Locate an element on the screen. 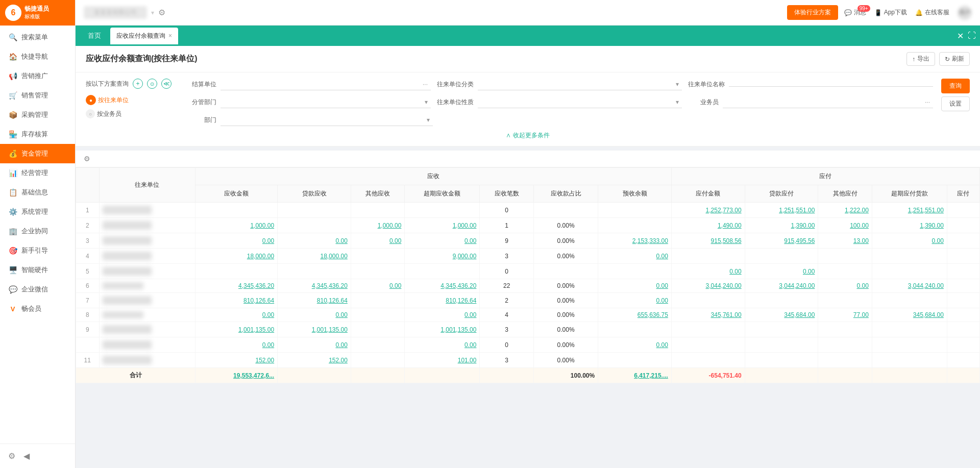 This screenshot has height=468, width=980. refresh-button: ↻ 刷新 is located at coordinates (954, 59).